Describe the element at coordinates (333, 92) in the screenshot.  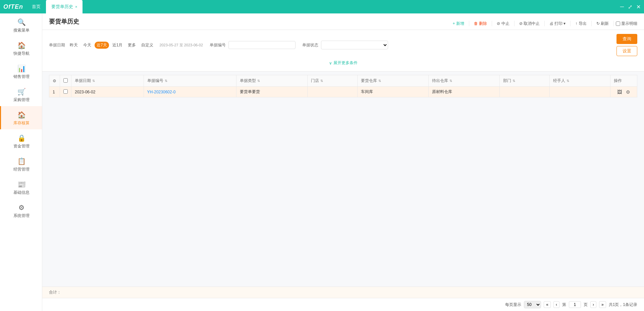
I see `row-store` at that location.